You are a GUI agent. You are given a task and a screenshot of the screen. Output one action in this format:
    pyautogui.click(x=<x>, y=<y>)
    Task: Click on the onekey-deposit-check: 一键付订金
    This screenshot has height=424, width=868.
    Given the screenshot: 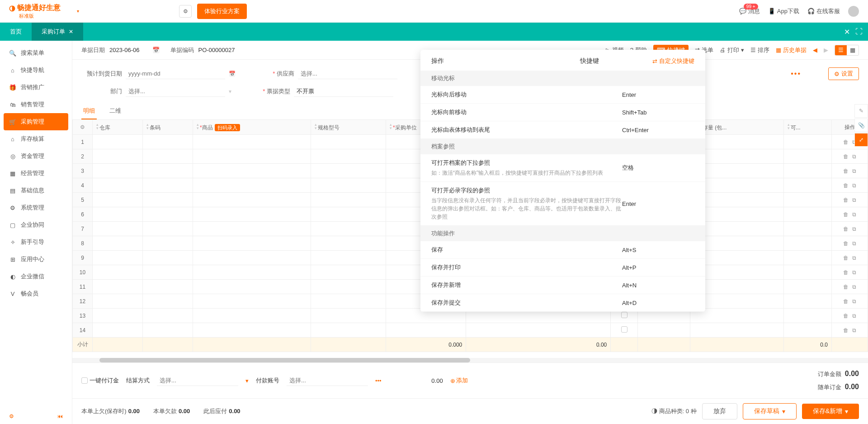 What is the action you would take?
    pyautogui.click(x=100, y=381)
    